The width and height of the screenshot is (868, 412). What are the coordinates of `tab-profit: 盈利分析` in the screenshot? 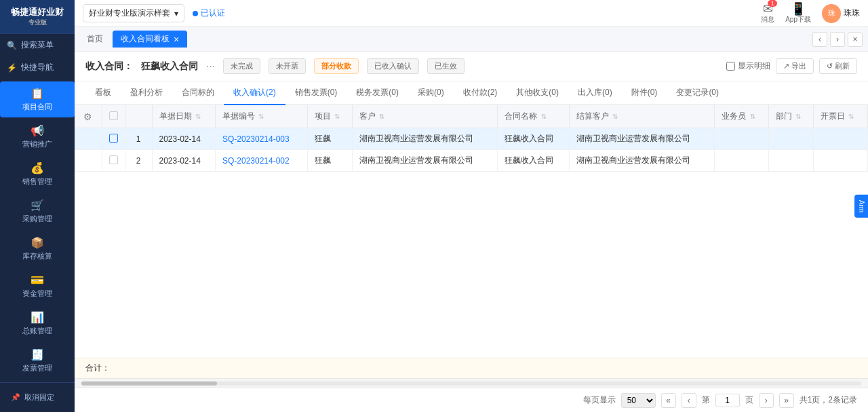 It's located at (146, 94).